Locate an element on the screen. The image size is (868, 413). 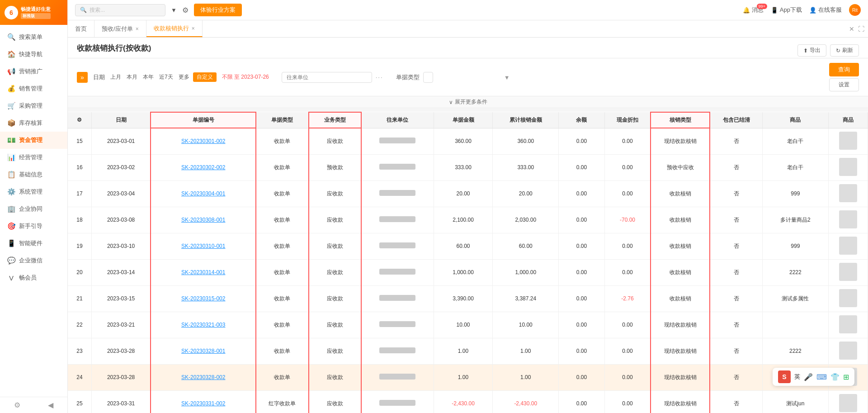
table-row: 20 2023-03-14 SK-20230314-001 收款单 应收款 1,… is located at coordinates (468, 272).